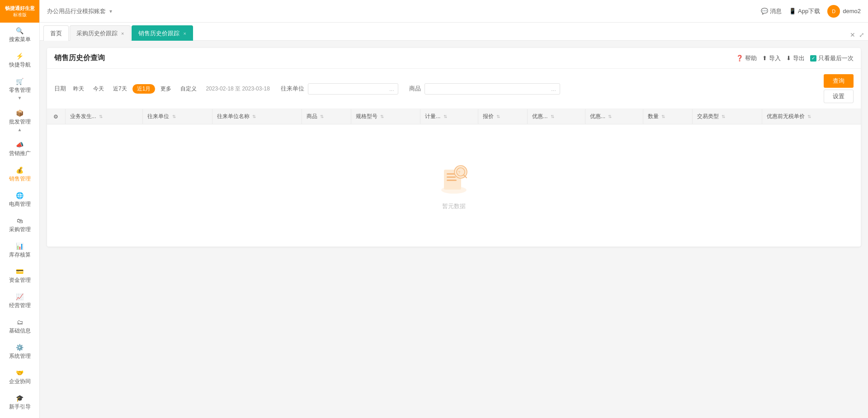 This screenshot has height=418, width=868. What do you see at coordinates (805, 11) in the screenshot?
I see `app-download-button: 📱 App下载` at bounding box center [805, 11].